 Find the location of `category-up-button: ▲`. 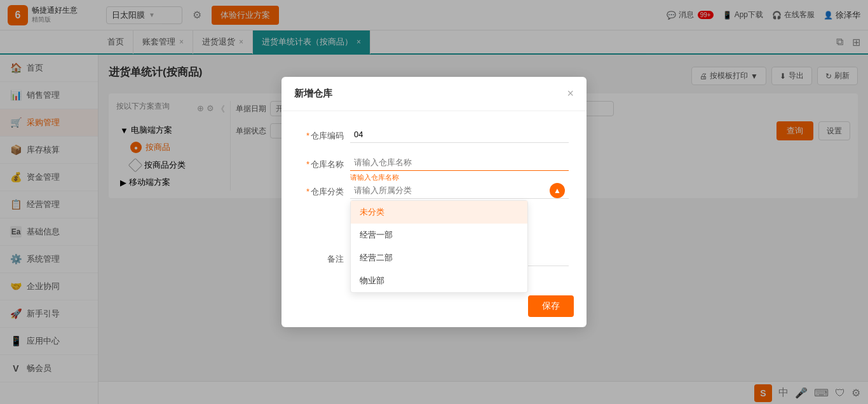

category-up-button: ▲ is located at coordinates (557, 191).